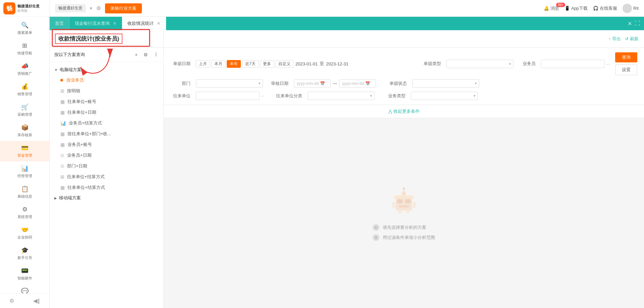 The image size is (644, 308). I want to click on tab-home: 首页, so click(60, 23).